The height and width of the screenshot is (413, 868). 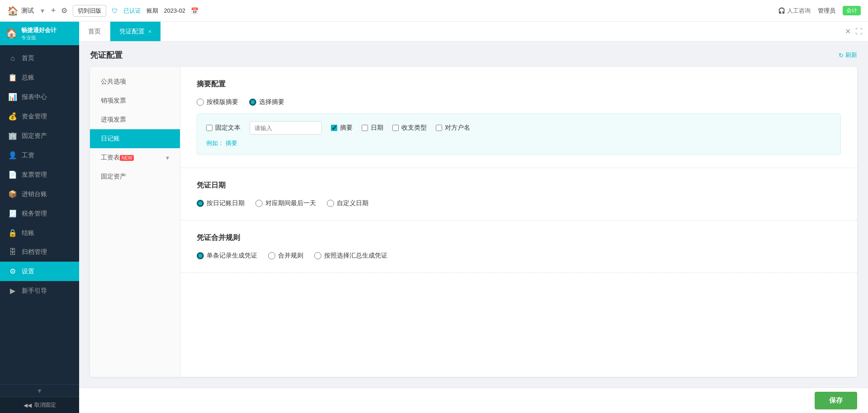 I want to click on section-voucher-date: 凭证日期 按日记账日期 对应期间最后一天, so click(x=519, y=194).